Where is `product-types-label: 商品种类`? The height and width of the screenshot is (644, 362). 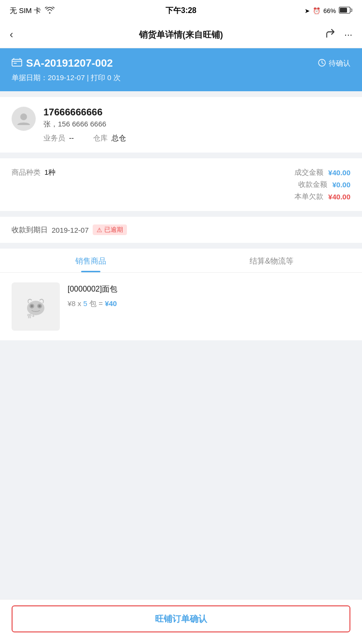
product-types-label: 商品种类 is located at coordinates (26, 173).